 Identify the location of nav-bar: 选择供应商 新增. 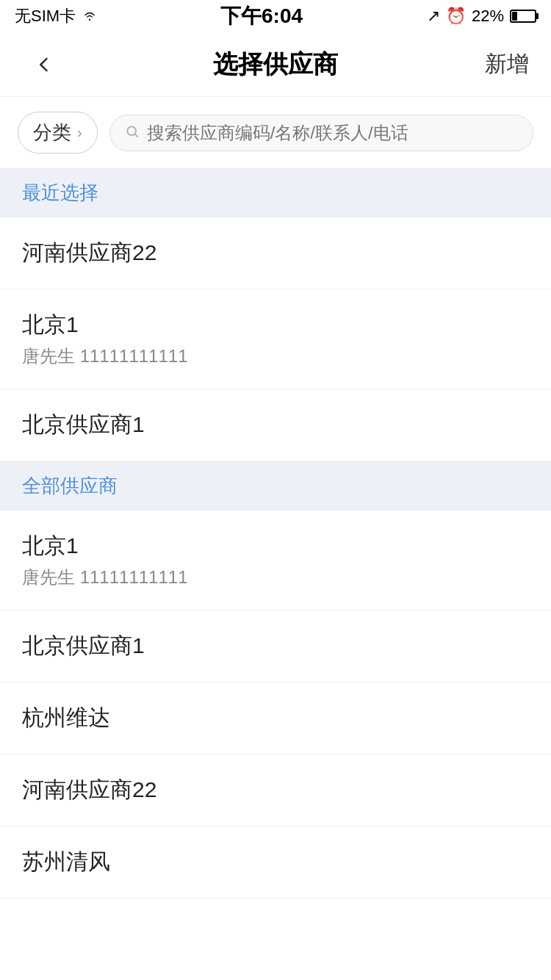
(276, 65).